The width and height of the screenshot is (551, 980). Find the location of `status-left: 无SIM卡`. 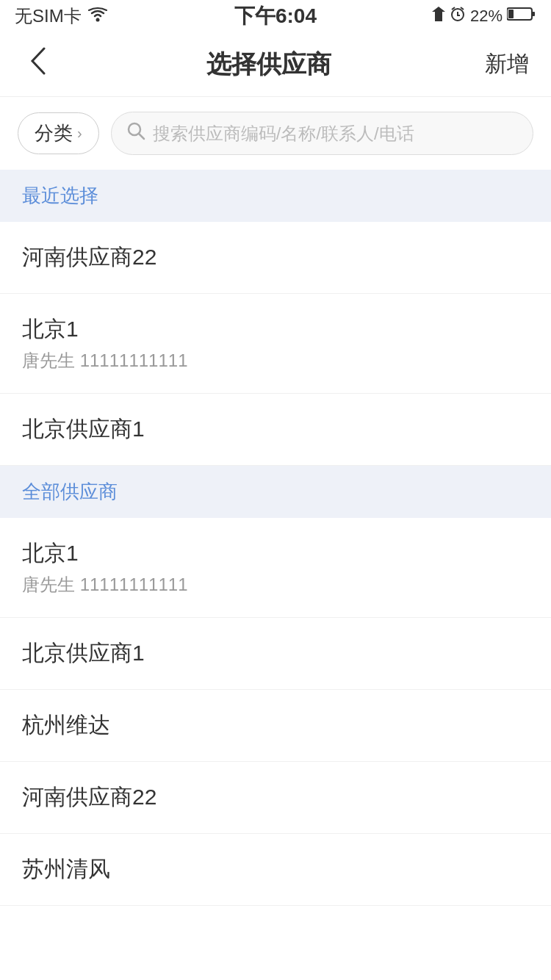

status-left: 无SIM卡 is located at coordinates (62, 16).